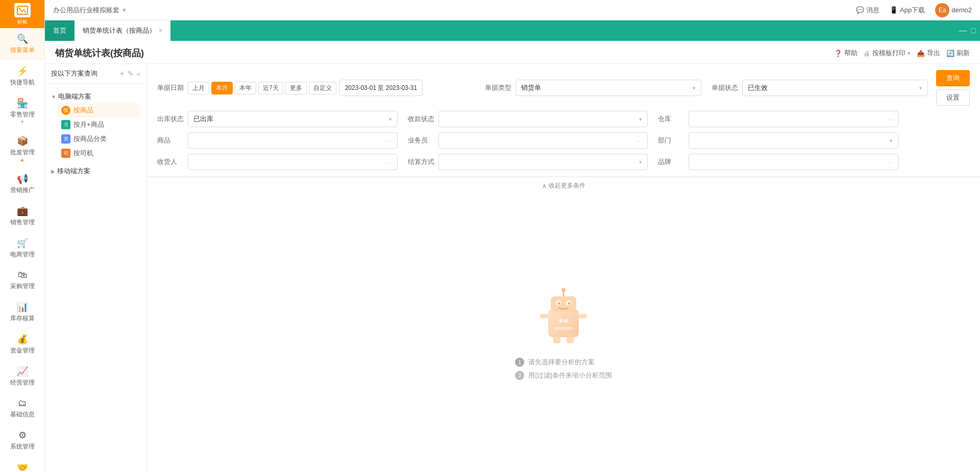 The image size is (980, 472). I want to click on scheme-children-pc: 按 按商品 月 按月+商品 类 按商品分类, so click(96, 132).